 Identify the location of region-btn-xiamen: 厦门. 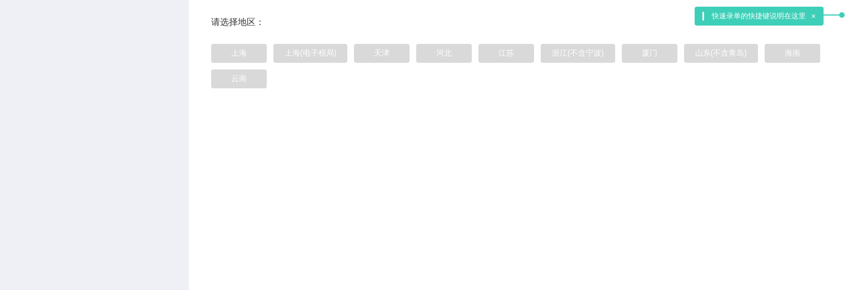
(650, 53).